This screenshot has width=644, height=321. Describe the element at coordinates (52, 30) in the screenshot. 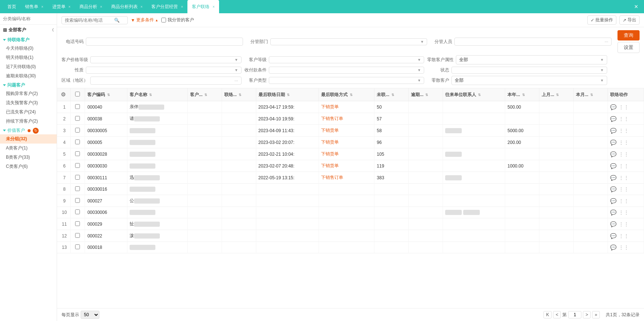

I see `sidebar-collapse-icon: 《` at that location.